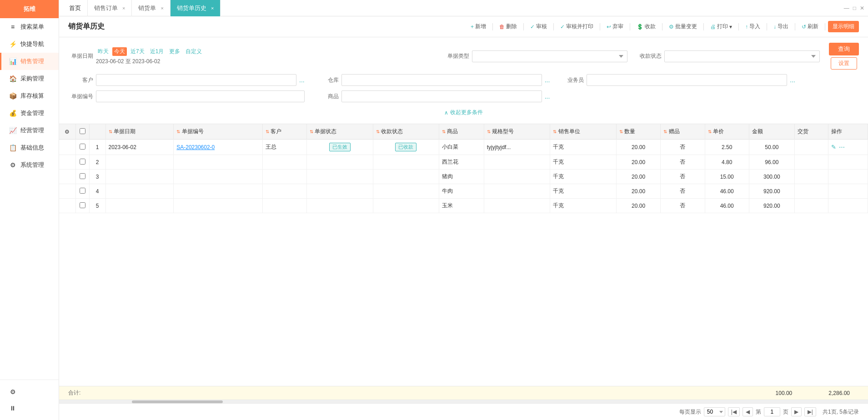 The image size is (868, 420). I want to click on shortcut-1month: 近1月, so click(157, 52).